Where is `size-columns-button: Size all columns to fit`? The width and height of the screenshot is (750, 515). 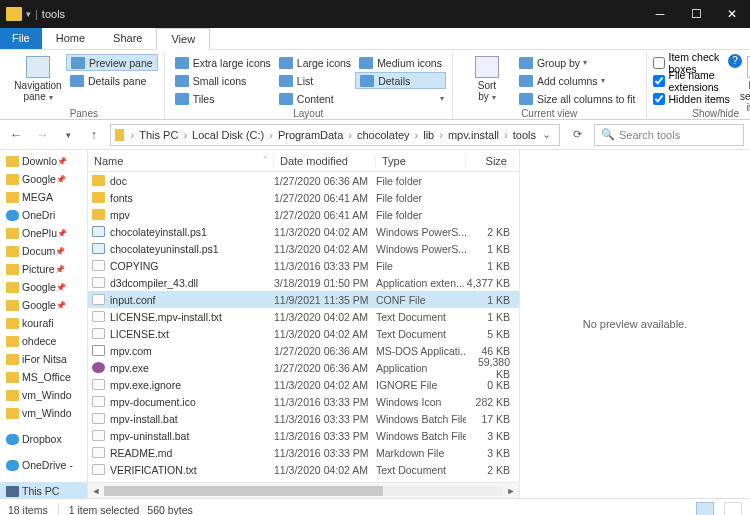
size-columns-button: Size all columns to fit is located at coordinates (578, 98).